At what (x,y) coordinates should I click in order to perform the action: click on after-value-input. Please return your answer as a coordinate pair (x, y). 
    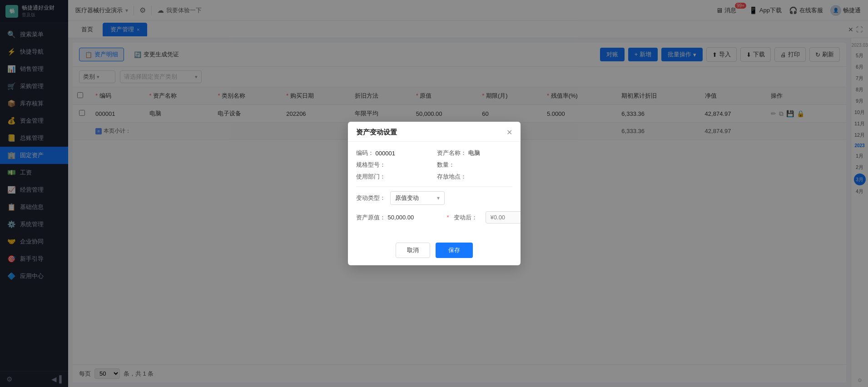
    Looking at the image, I should click on (503, 217).